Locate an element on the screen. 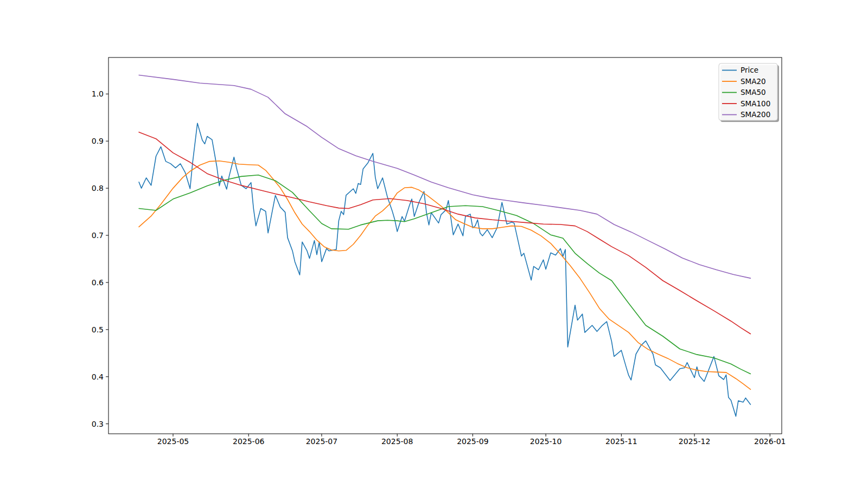 Image resolution: width=868 pixels, height=488 pixels. y-axis-tick-label: 0.5 is located at coordinates (98, 330).